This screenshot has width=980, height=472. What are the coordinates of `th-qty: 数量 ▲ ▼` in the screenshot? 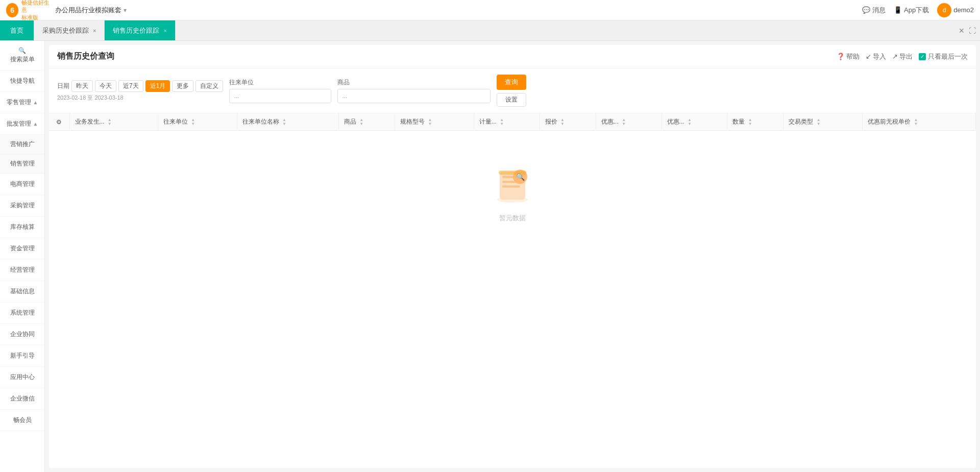 It's located at (755, 122).